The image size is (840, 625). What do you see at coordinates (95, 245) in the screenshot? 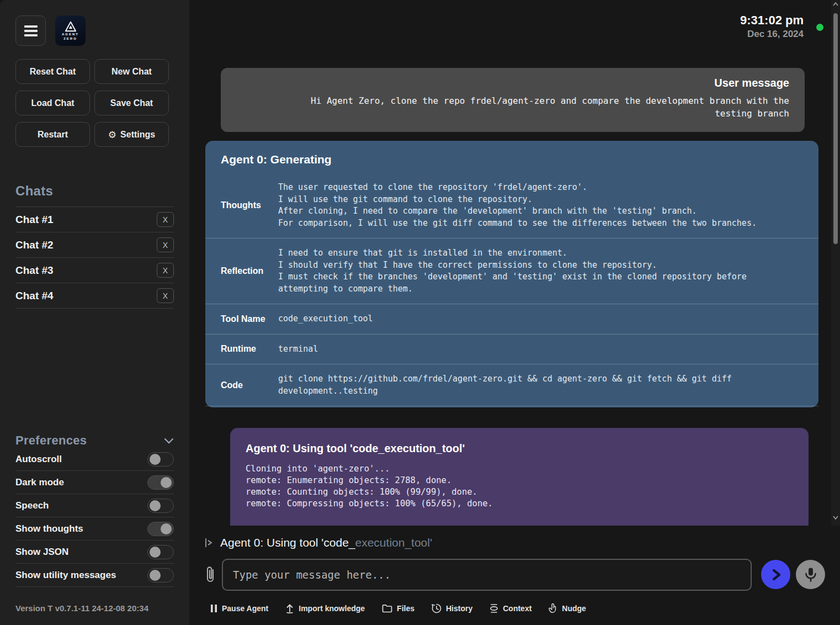
I see `chat-list-item: Chat #2 X` at bounding box center [95, 245].